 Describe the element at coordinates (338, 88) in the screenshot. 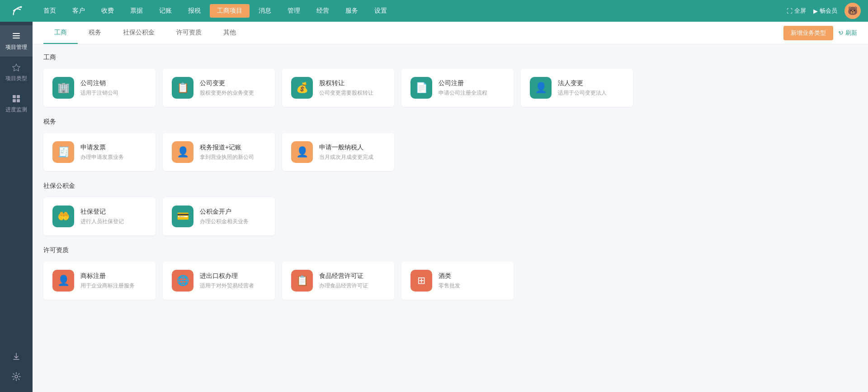

I see `service-card: 💰股权转让公司变更需要股权转让` at that location.